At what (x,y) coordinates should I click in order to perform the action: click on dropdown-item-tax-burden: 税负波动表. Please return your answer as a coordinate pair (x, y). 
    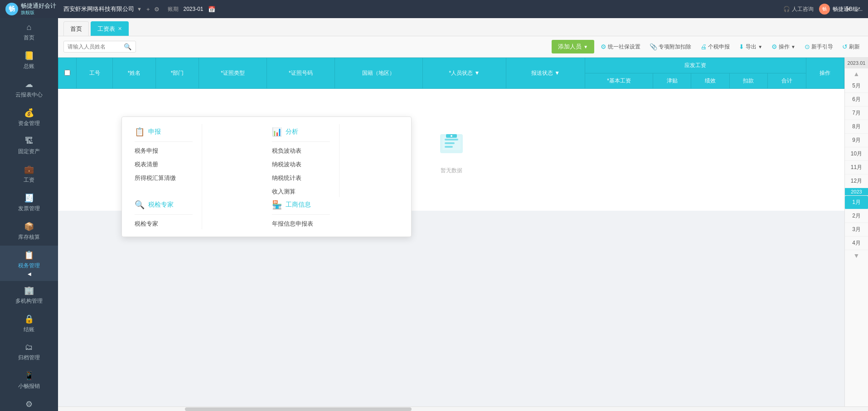
    Looking at the image, I should click on (301, 151).